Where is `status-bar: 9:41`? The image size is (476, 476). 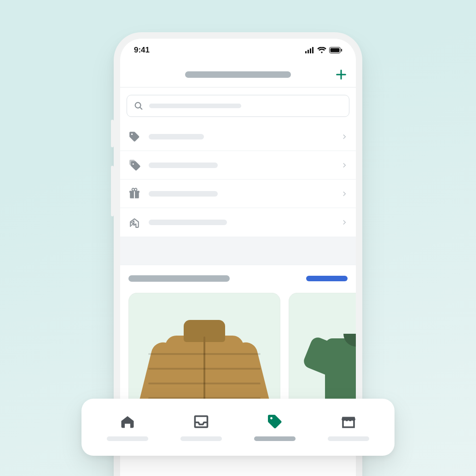
status-bar: 9:41 is located at coordinates (238, 50).